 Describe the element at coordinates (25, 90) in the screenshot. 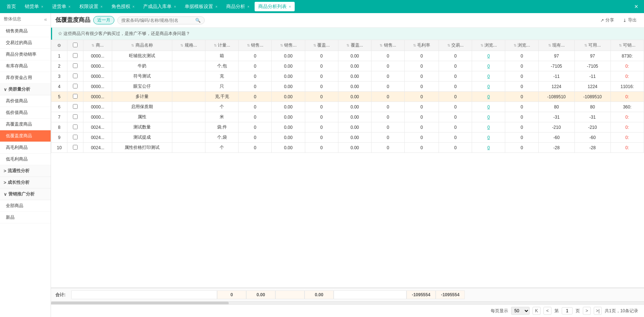

I see `sidebar-section-类群量分析: ∨类群量分析` at that location.